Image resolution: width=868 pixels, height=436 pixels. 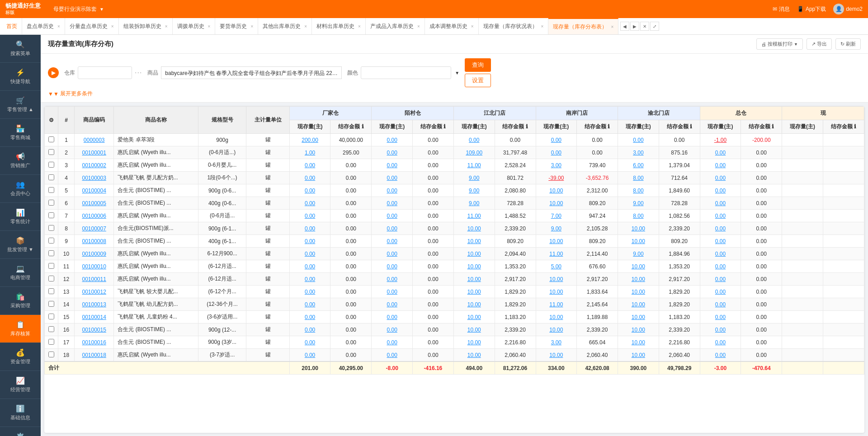 I want to click on cell-code: 00100005, so click(x=94, y=203).